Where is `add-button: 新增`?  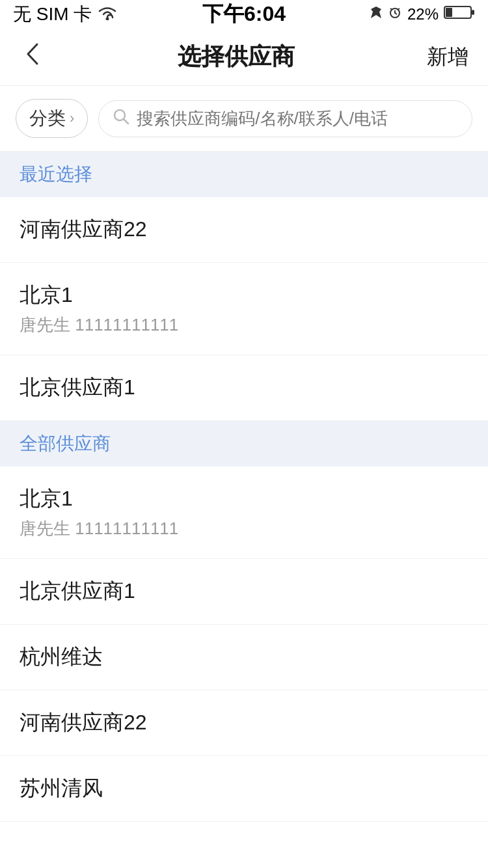
add-button: 新增 is located at coordinates (448, 57).